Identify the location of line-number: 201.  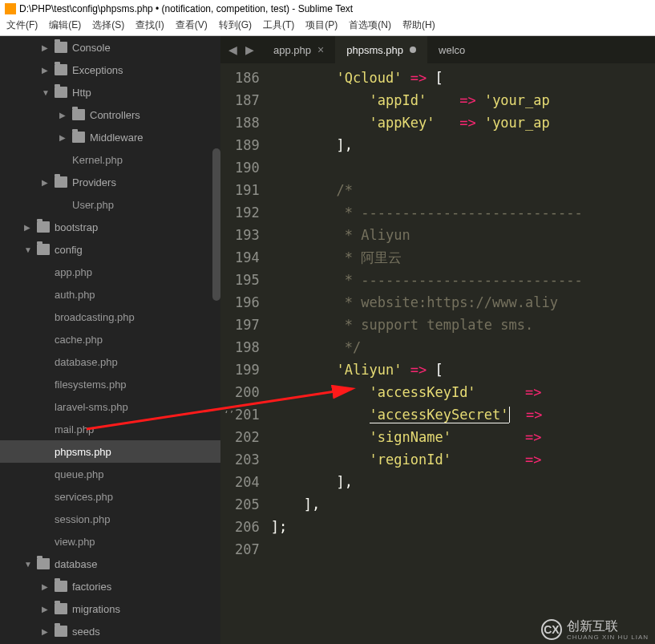
(247, 415).